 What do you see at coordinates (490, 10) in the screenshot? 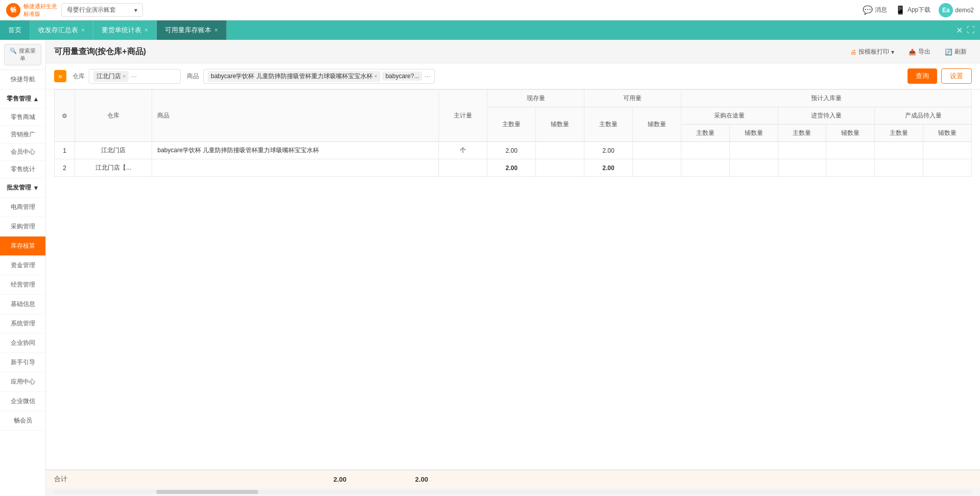
I see `top-header: 畅 畅捷通好生意 标准版 母婴行业演示账套 ▾ 💬 消息 📱 App下载 Ea …` at bounding box center [490, 10].